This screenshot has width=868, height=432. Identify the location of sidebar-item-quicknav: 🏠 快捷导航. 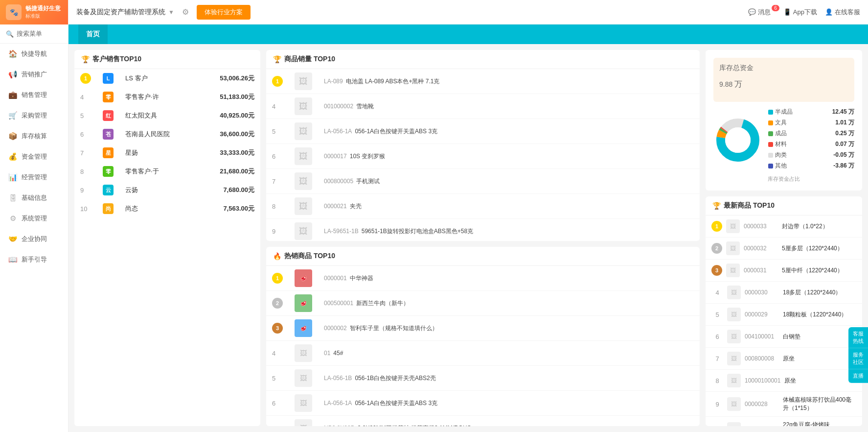
(34, 54).